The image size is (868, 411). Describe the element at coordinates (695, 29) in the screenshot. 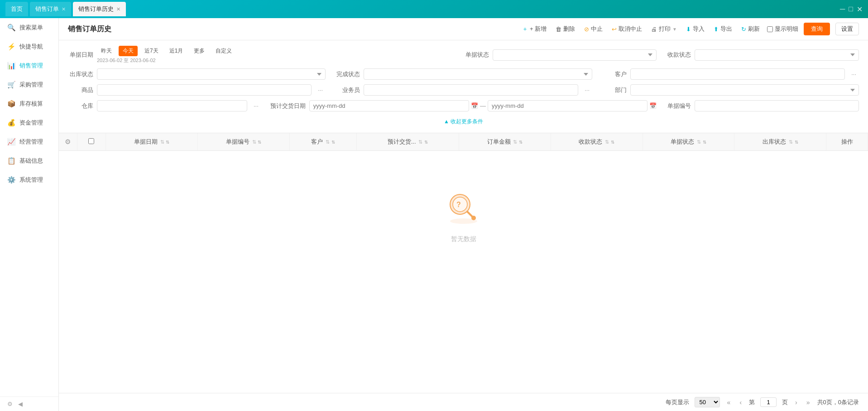

I see `import-btn: ⬇ 导入` at that location.